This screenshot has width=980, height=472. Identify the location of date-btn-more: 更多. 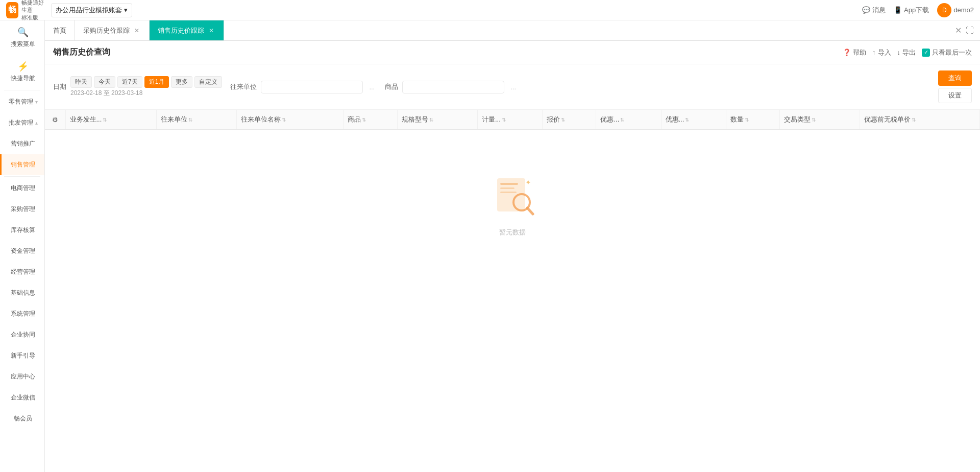
(182, 82).